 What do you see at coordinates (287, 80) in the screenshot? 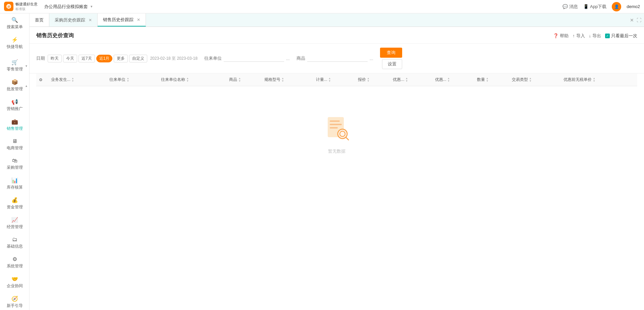
I see `col-spec: 规格型号 ▲▼` at bounding box center [287, 80].